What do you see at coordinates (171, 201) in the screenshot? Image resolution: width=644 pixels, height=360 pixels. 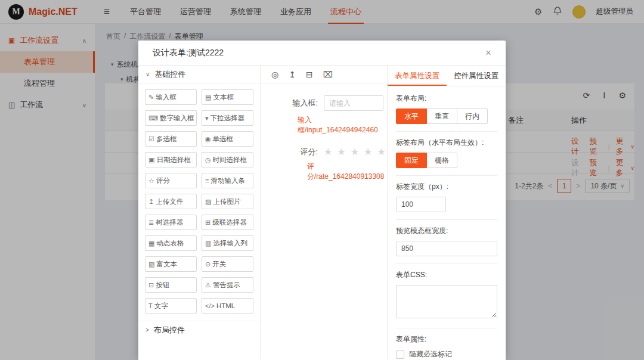 I see `component-upload-file: ↥上传文件` at bounding box center [171, 201].